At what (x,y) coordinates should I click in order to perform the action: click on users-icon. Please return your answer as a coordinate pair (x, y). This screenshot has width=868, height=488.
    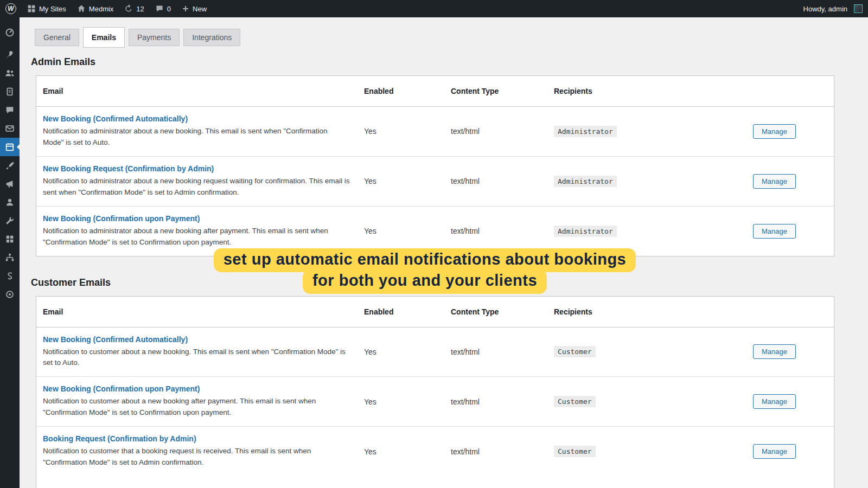
    Looking at the image, I should click on (10, 73).